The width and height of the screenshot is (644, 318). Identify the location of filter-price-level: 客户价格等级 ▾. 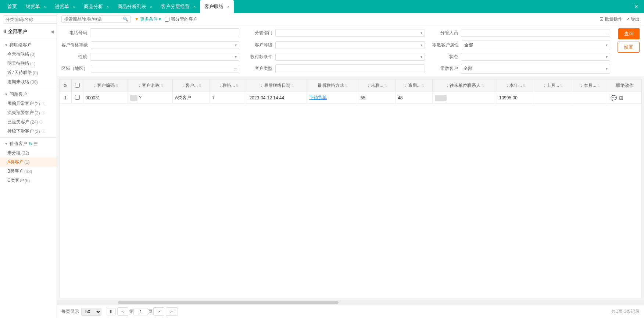
(150, 45).